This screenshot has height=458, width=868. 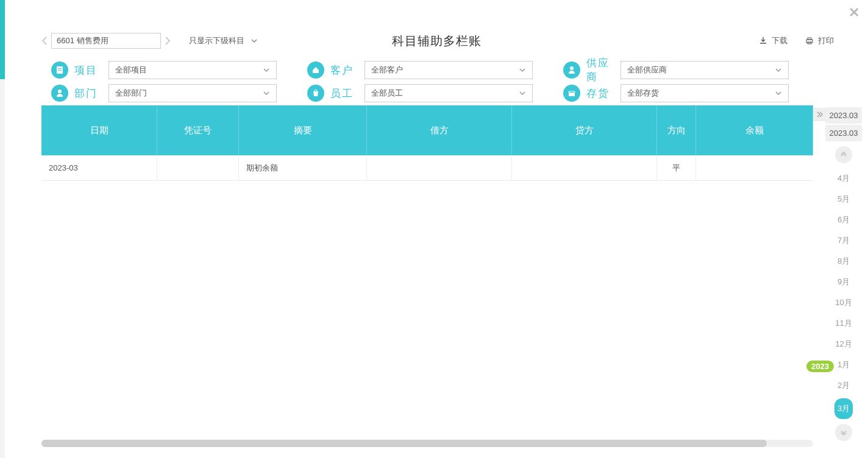 I want to click on th-debit: 借方, so click(x=439, y=130).